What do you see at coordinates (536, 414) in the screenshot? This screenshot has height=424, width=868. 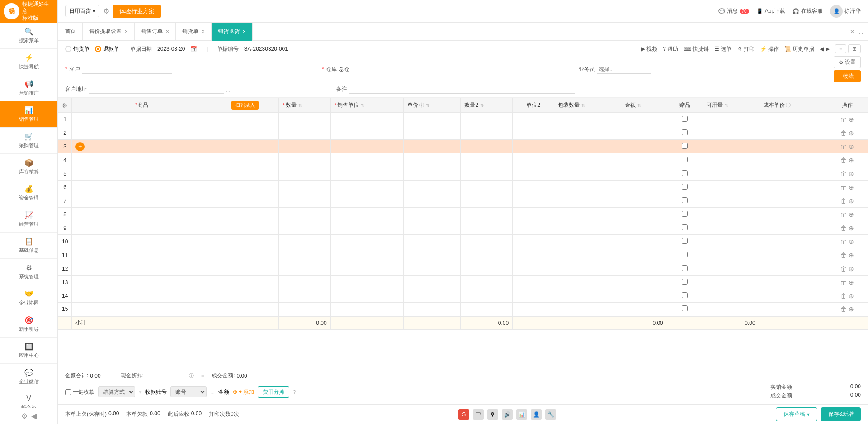 I see `bottom-icon-6: 👤` at bounding box center [536, 414].